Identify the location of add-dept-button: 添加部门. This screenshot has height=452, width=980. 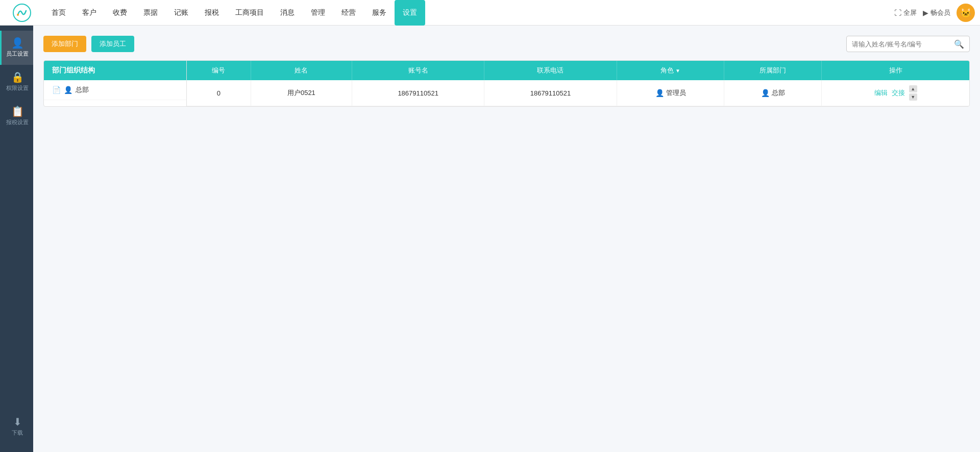
(65, 44).